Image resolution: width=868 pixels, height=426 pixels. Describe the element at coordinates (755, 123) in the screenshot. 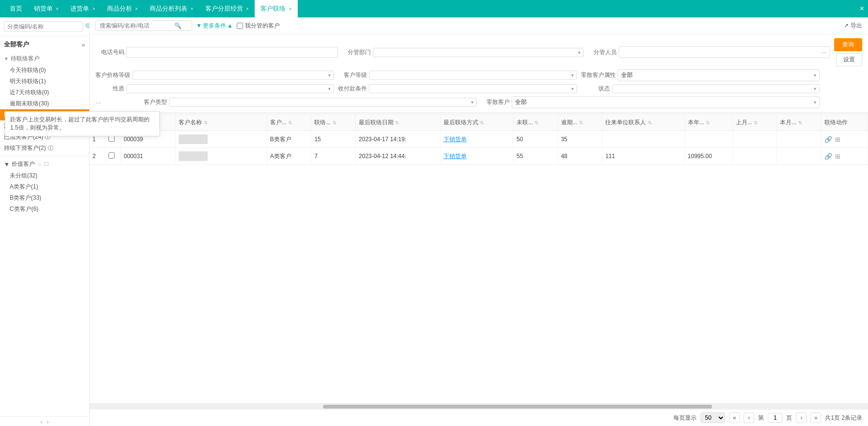

I see `th-last-month: 上月... ⇅` at that location.